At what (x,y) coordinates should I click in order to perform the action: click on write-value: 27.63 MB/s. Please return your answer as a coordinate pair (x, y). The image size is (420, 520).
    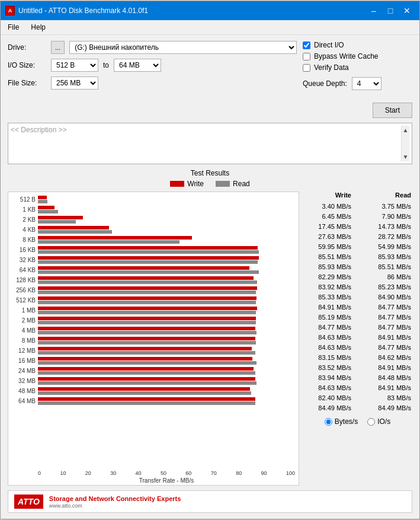
    Looking at the image, I should click on (328, 237).